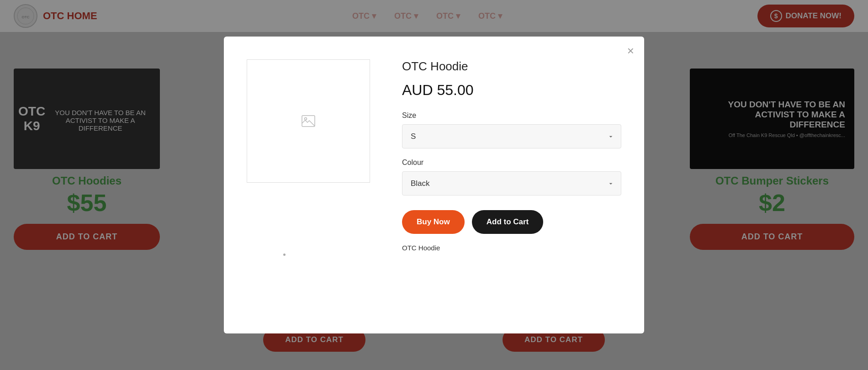  Describe the element at coordinates (512, 222) in the screenshot. I see `modal-buttons-area: Buy Now Add to Cart` at that location.